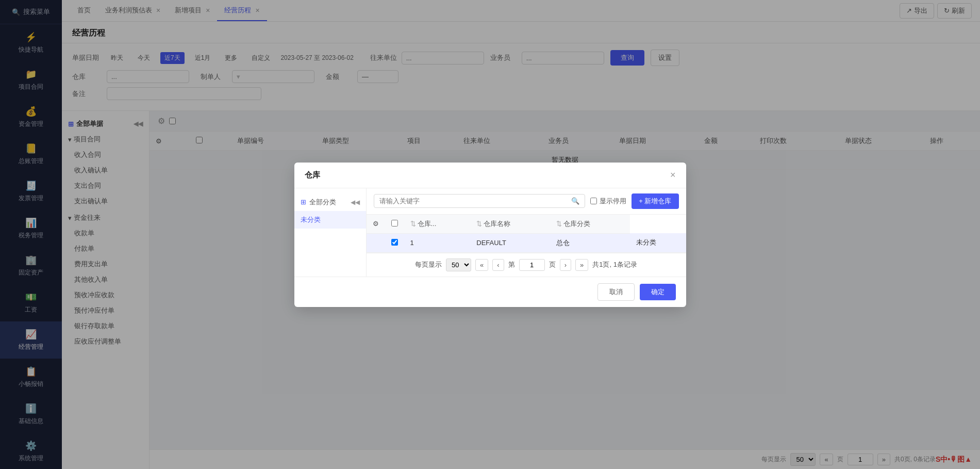 Image resolution: width=980 pixels, height=469 pixels. I want to click on sort-icon-category: ⇅, so click(559, 224).